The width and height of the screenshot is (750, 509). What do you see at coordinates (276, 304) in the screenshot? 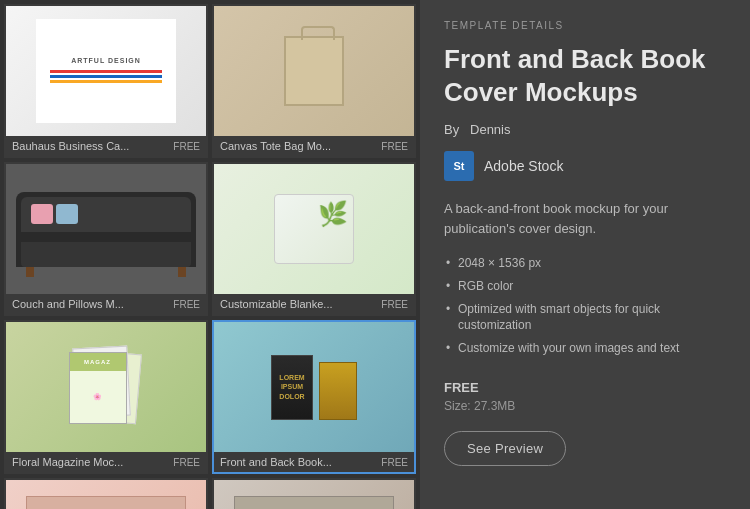
I see `card-name: Customizable Blanke...` at bounding box center [276, 304].